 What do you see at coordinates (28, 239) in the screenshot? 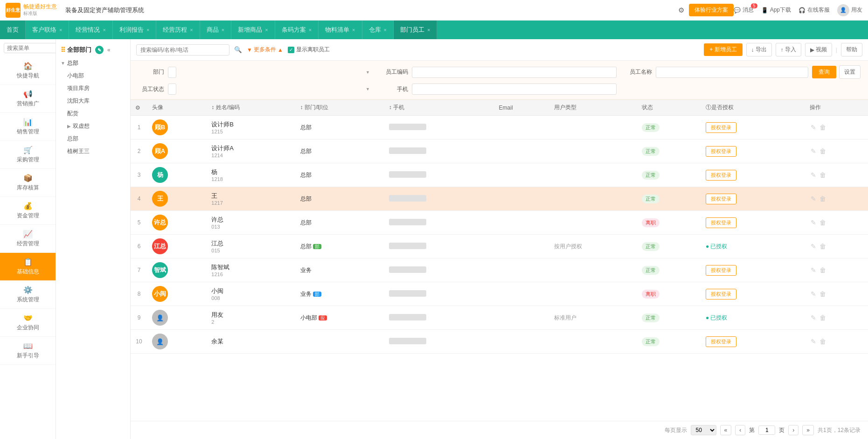
I see `sidebar-item-management: 📈 经营管理` at bounding box center [28, 239].